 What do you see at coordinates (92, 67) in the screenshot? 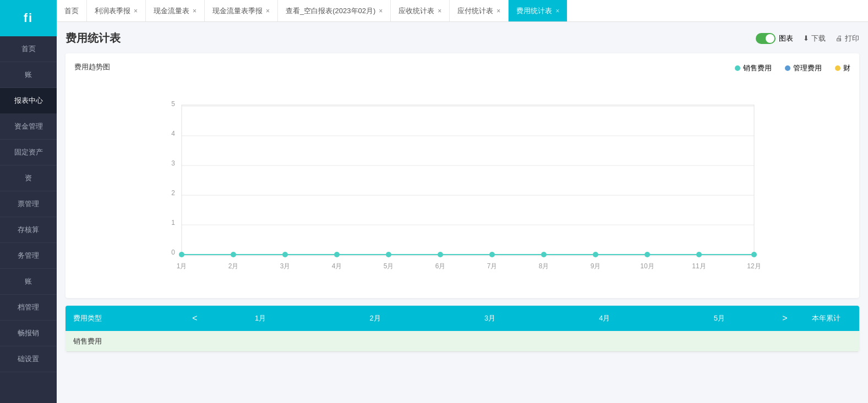
I see `chart-title: 费用趋势图` at bounding box center [92, 67].